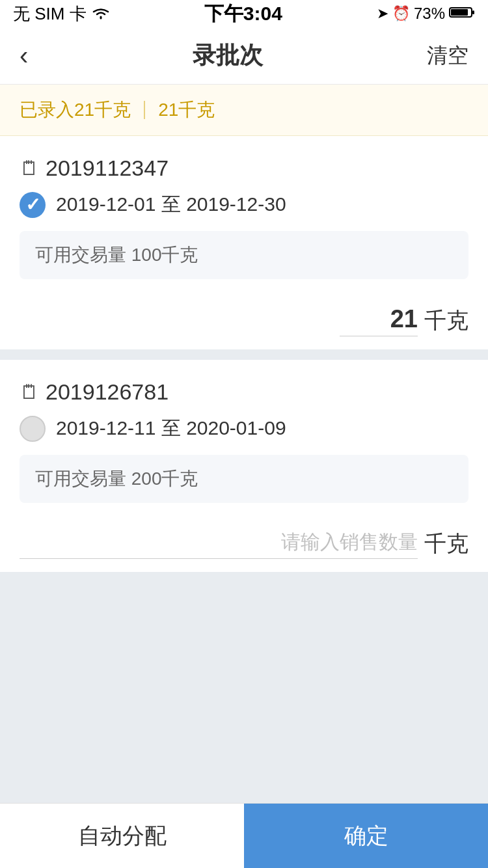 The height and width of the screenshot is (868, 488). What do you see at coordinates (244, 111) in the screenshot?
I see `summary-bar: 已录入21千克 21千克` at bounding box center [244, 111].